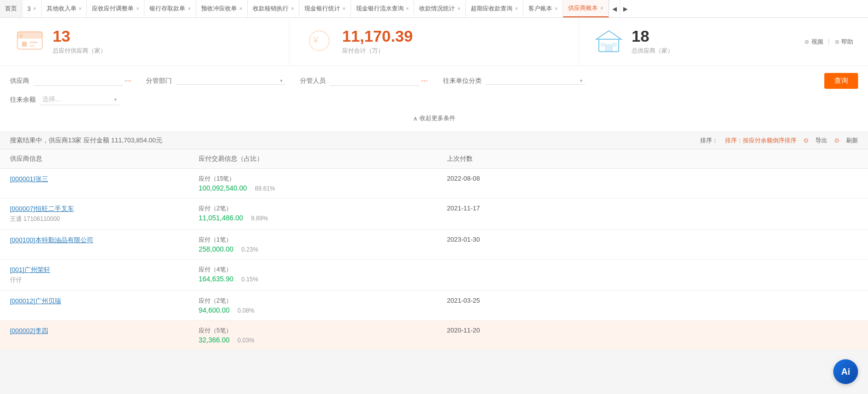 This screenshot has height=394, width=868. I want to click on payable-count-2: 应付（2笔）, so click(323, 208).